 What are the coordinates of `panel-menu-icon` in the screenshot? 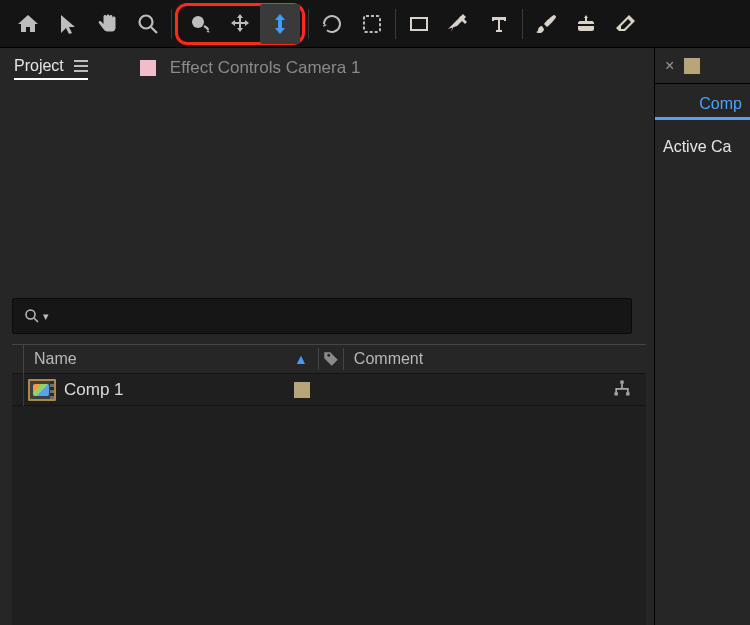 It's located at (81, 66).